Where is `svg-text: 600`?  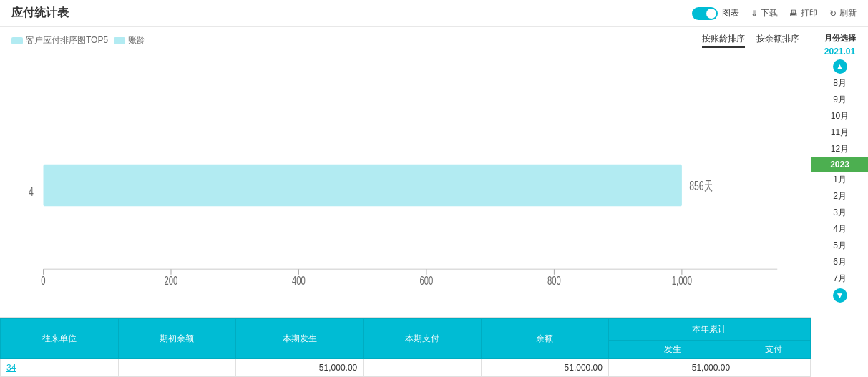 svg-text: 600 is located at coordinates (426, 280).